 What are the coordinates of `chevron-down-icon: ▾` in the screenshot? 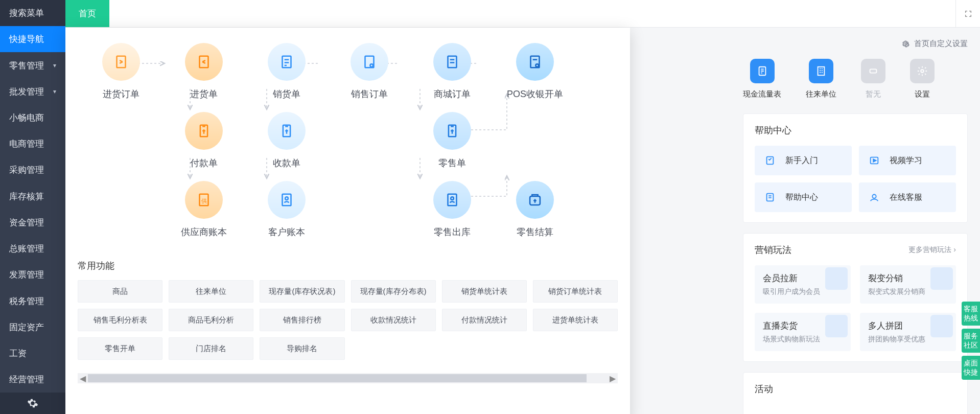 It's located at (55, 65).